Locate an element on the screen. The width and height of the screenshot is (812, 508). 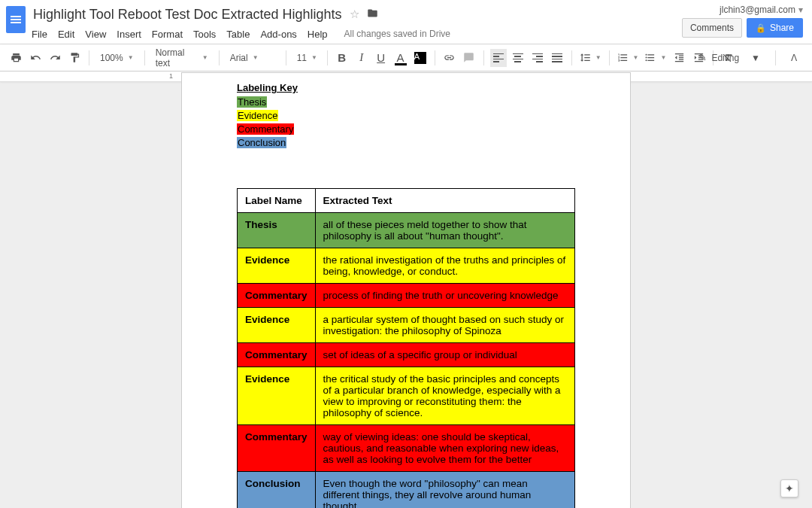
menu-addons: Add-ons is located at coordinates (278, 35).